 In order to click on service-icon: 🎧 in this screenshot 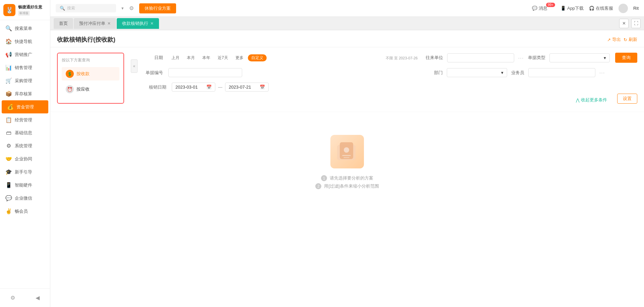, I will do `click(592, 8)`.